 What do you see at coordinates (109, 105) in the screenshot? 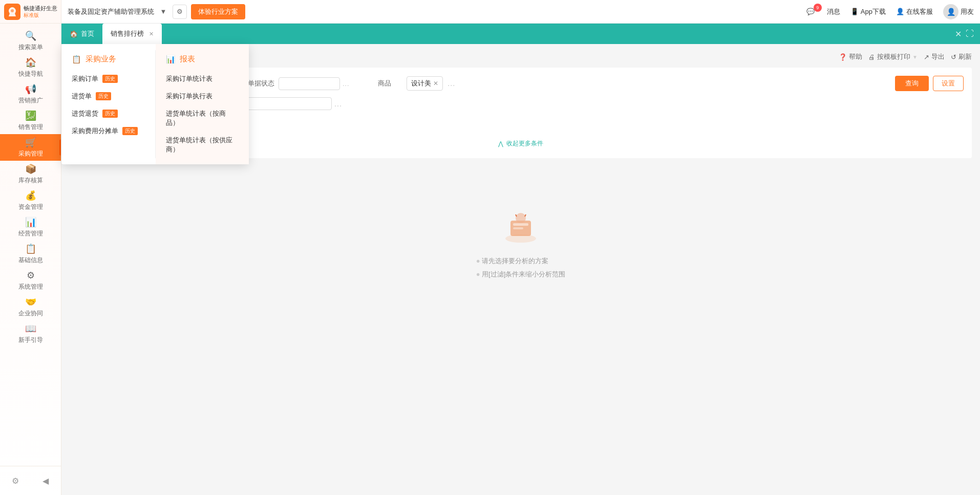
I see `menu-items-purchase: 采购订单历史进货单历史进货退货历史采购费用分摊单历史` at bounding box center [109, 105].